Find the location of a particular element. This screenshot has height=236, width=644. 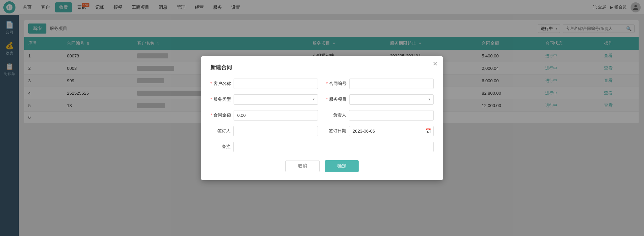

customer-label: 客户名称 is located at coordinates (220, 84).